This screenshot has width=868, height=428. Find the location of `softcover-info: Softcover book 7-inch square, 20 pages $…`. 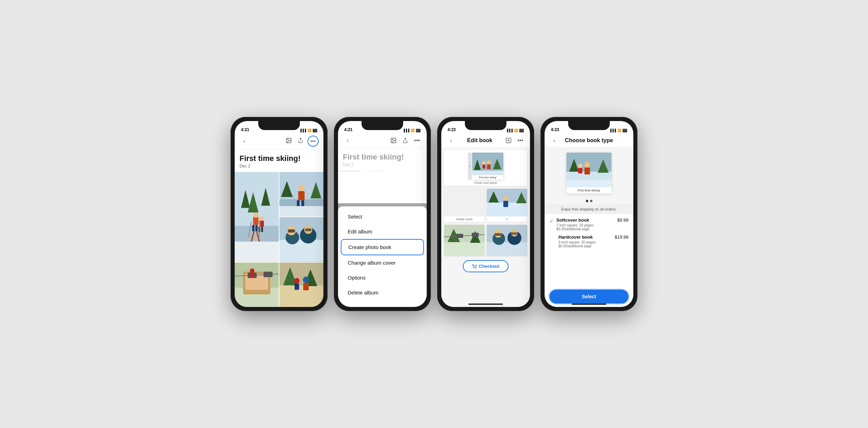

softcover-info: Softcover book 7-inch square, 20 pages $… is located at coordinates (585, 224).